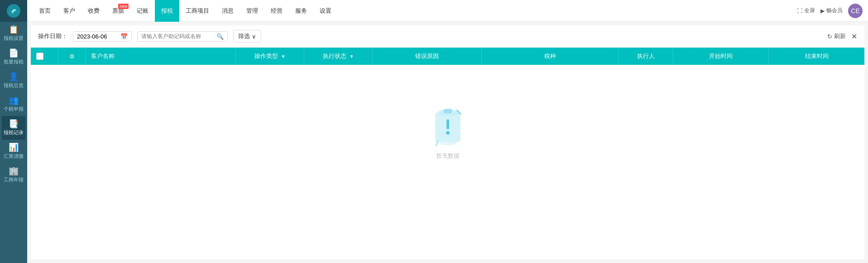 This screenshot has width=868, height=263. Describe the element at coordinates (220, 36) in the screenshot. I see `search-icon: 🔍` at that location.